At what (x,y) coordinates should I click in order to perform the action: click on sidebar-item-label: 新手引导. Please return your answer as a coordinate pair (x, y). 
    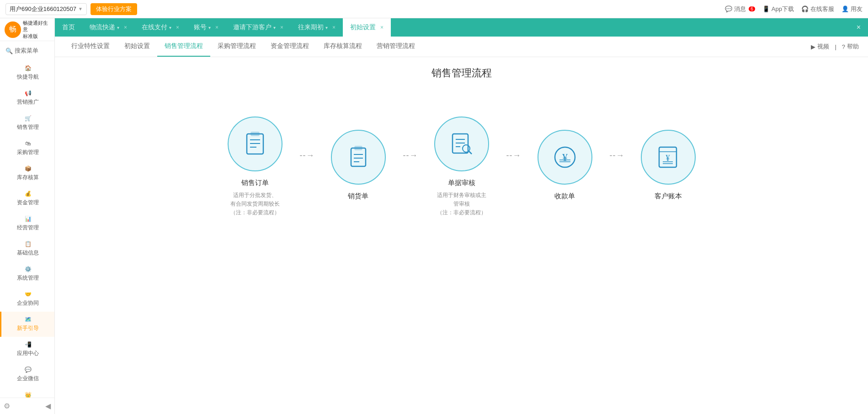
    Looking at the image, I should click on (28, 328).